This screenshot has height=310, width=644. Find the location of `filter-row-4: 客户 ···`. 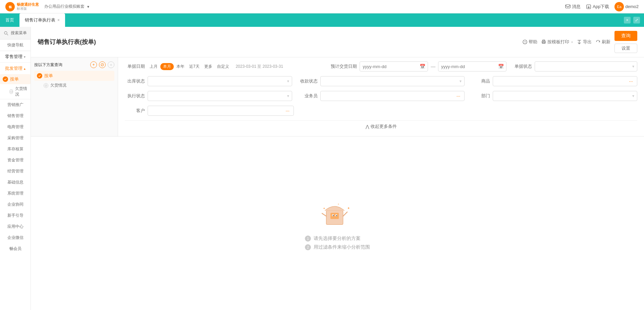

filter-row-4: 客户 ··· is located at coordinates (381, 111).